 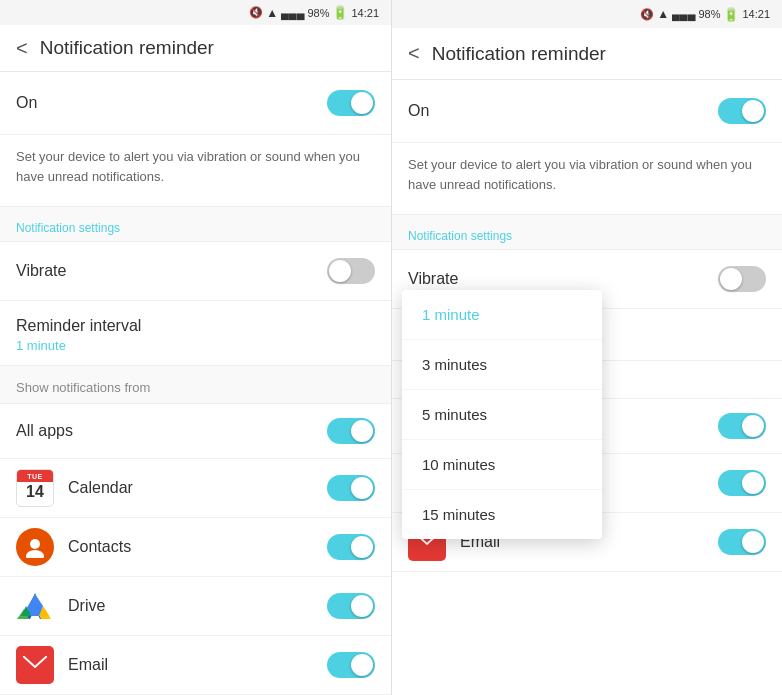 What do you see at coordinates (340, 271) in the screenshot?
I see `toggle-knob-vibrate-left` at bounding box center [340, 271].